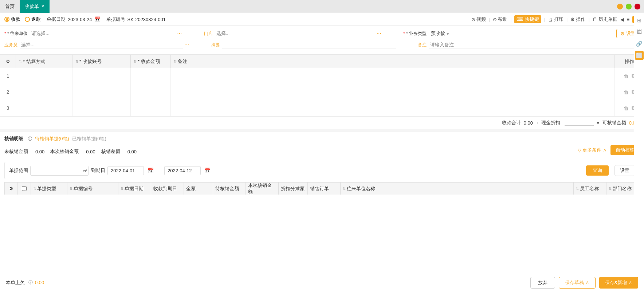  What do you see at coordinates (304, 45) in the screenshot?
I see `summary-field: 摘要` at bounding box center [304, 45].